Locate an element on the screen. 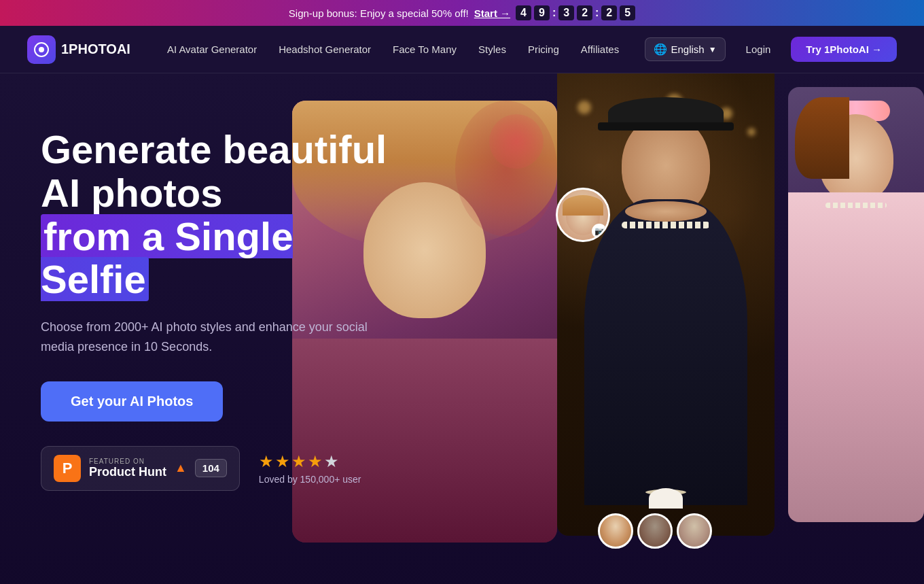  top-banner: Sign-up bonus: Enjoy a special 50% off! … is located at coordinates (462, 13).